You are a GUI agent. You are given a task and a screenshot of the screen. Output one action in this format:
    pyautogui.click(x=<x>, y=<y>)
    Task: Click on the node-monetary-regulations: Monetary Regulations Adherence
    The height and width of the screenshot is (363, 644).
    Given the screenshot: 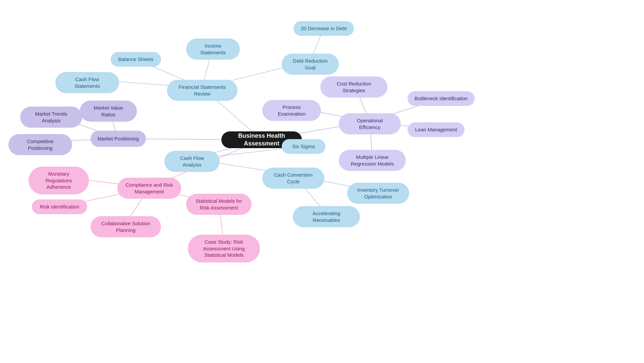 What is the action you would take?
    pyautogui.click(x=59, y=180)
    